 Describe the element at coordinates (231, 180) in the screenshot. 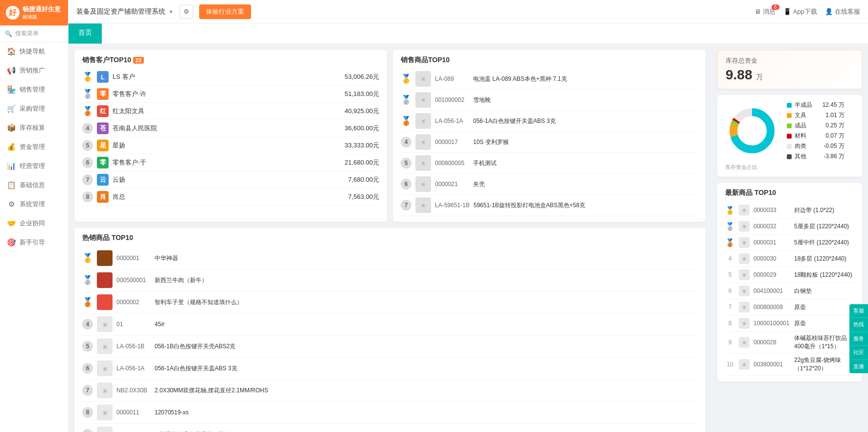

I see `table-row: 7 云 云扬 7,680.00元` at that location.